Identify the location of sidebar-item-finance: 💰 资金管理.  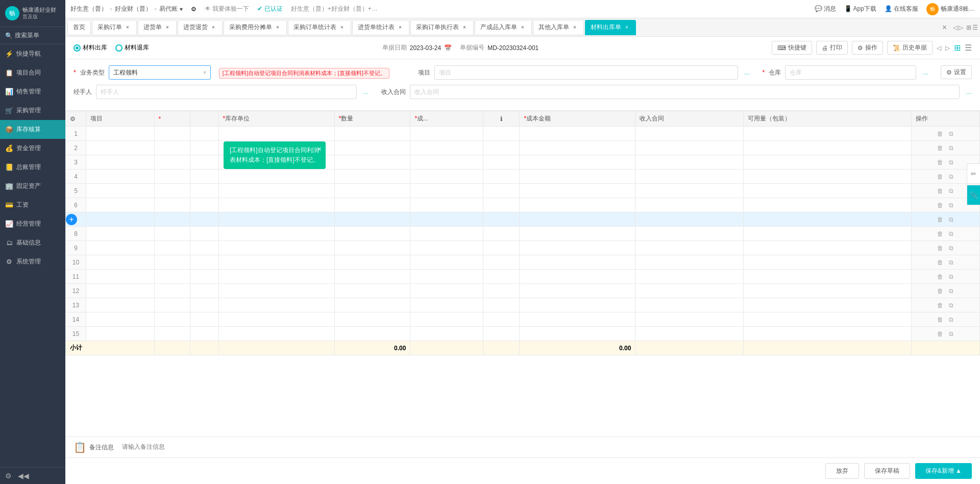
(33, 148).